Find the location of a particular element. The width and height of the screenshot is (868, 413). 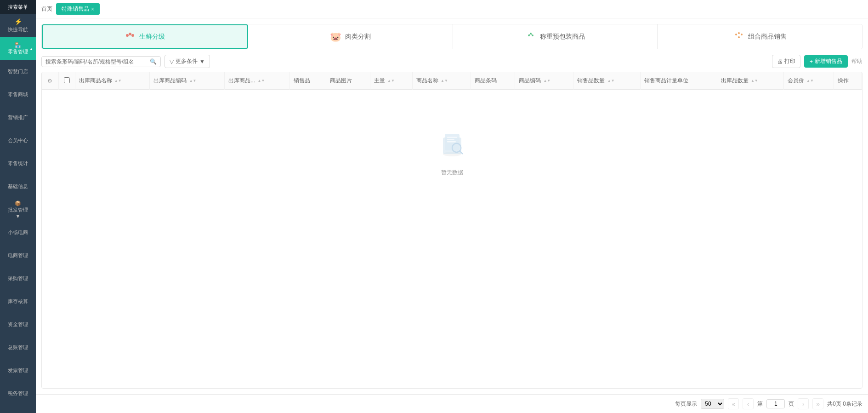

next-page-btn: › is located at coordinates (803, 404).